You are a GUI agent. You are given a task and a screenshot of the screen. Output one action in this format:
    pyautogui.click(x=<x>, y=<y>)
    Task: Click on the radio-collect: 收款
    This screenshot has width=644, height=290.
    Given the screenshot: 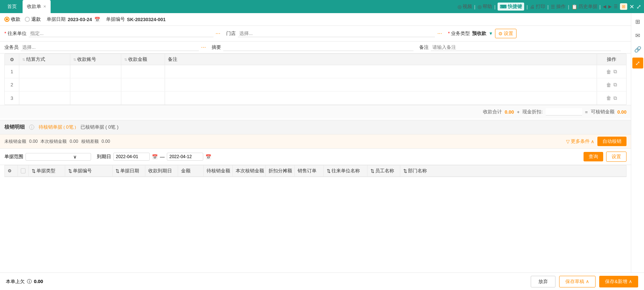 What is the action you would take?
    pyautogui.click(x=12, y=19)
    